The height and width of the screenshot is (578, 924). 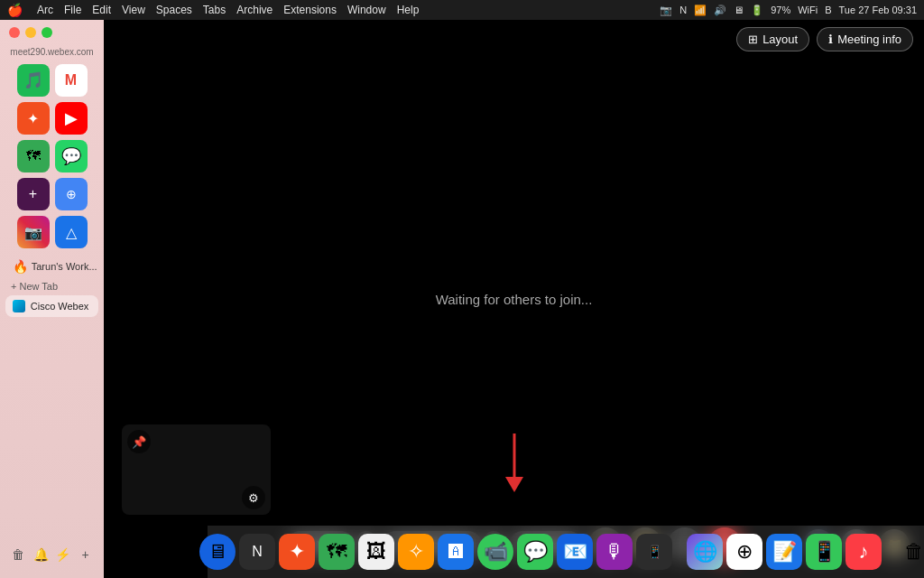 What do you see at coordinates (830, 40) in the screenshot?
I see `meeting-info-icon: ℹ` at bounding box center [830, 40].